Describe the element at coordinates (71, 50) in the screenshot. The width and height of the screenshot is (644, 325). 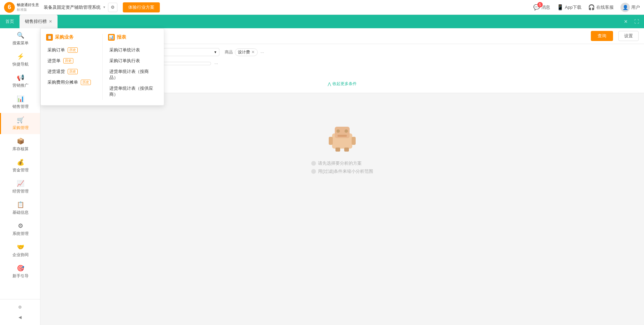
I see `dropdown-item-purchase-order: 采购订单 历史` at that location.